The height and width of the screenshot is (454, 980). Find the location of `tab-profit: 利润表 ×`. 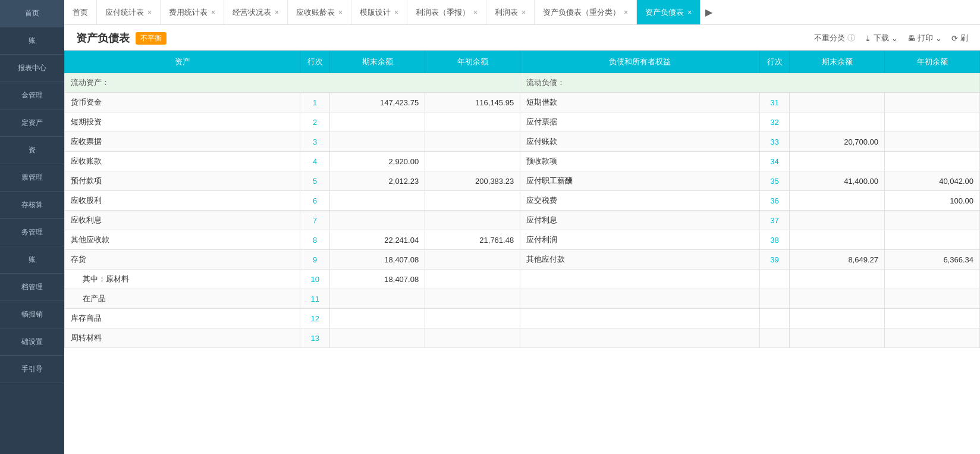

tab-profit: 利润表 × is located at coordinates (510, 12).